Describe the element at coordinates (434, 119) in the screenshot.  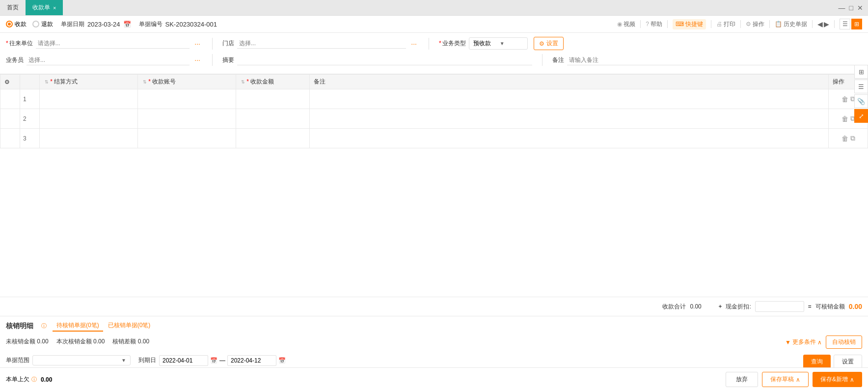
I see `table-row: 2 🗑 ⧉` at that location.